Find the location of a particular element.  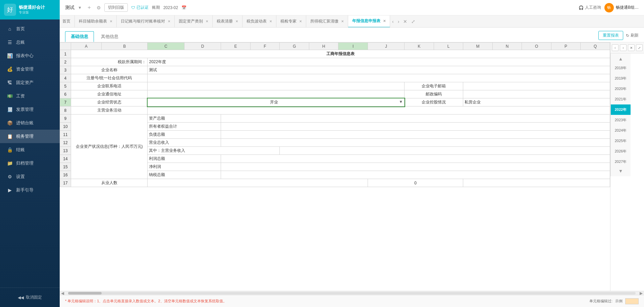

row-10-equity-value is located at coordinates (416, 127).